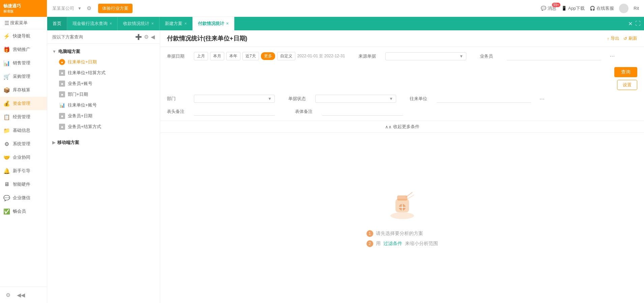  What do you see at coordinates (626, 79) in the screenshot?
I see `filter-actions: 查询 设置` at bounding box center [626, 79].